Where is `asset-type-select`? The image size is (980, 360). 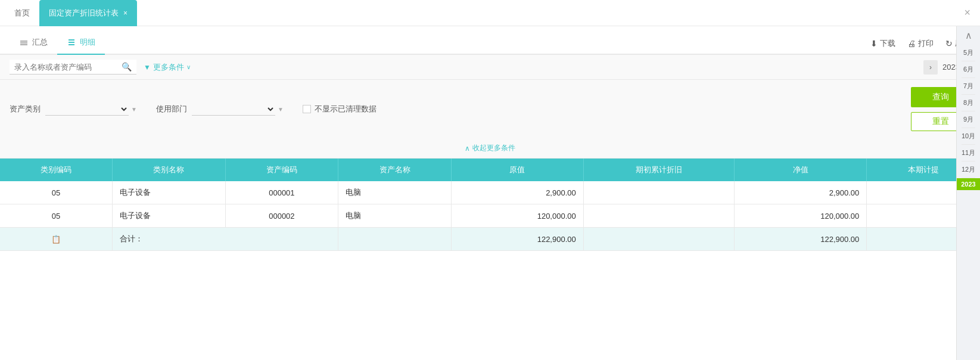
asset-type-select is located at coordinates (87, 109).